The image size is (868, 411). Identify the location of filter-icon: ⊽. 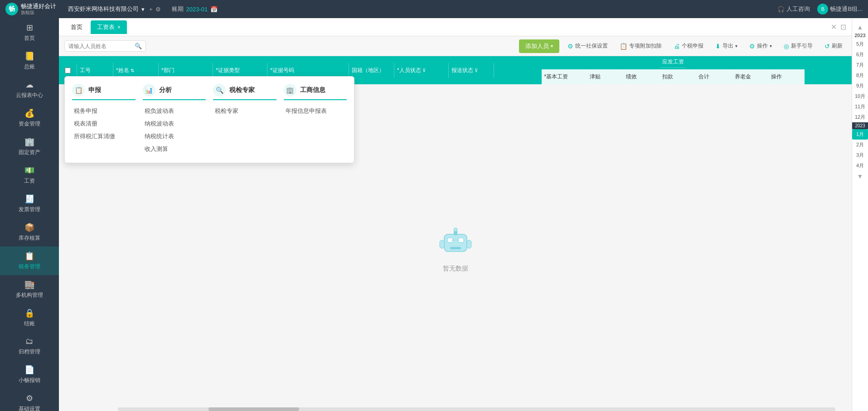
(424, 71).